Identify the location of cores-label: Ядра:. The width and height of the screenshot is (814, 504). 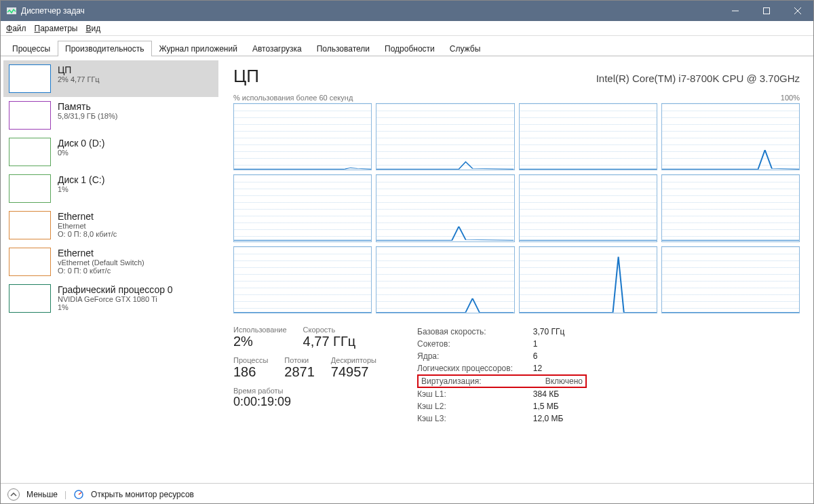
(475, 356).